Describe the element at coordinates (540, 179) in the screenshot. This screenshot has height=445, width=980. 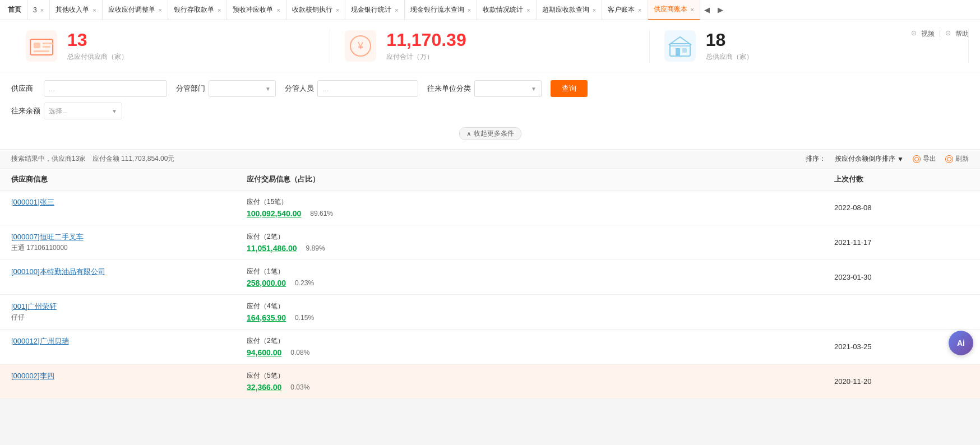
I see `table-header-transaction: 应付交易信息（占比）` at that location.